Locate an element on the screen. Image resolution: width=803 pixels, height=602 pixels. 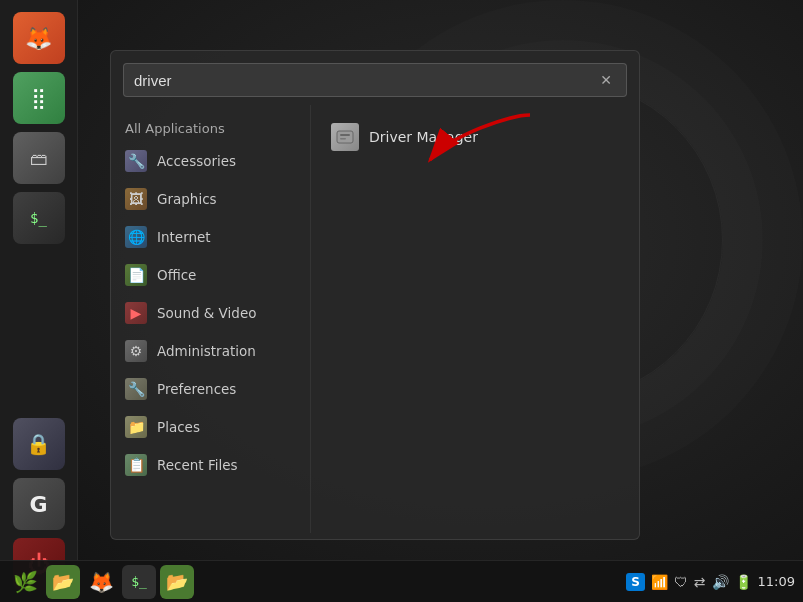
taskbar-mint-button: 🌿 is located at coordinates (25, 582).